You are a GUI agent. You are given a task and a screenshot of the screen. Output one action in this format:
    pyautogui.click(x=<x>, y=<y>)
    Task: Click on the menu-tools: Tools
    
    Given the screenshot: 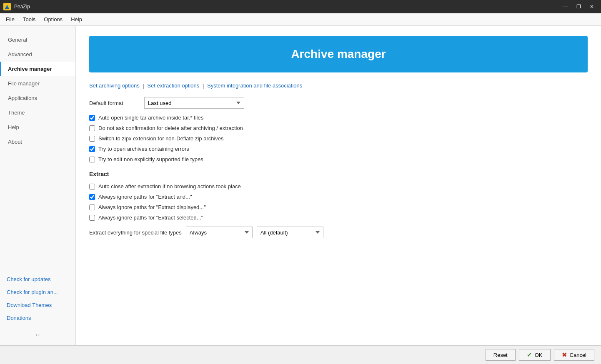 What is the action you would take?
    pyautogui.click(x=29, y=19)
    